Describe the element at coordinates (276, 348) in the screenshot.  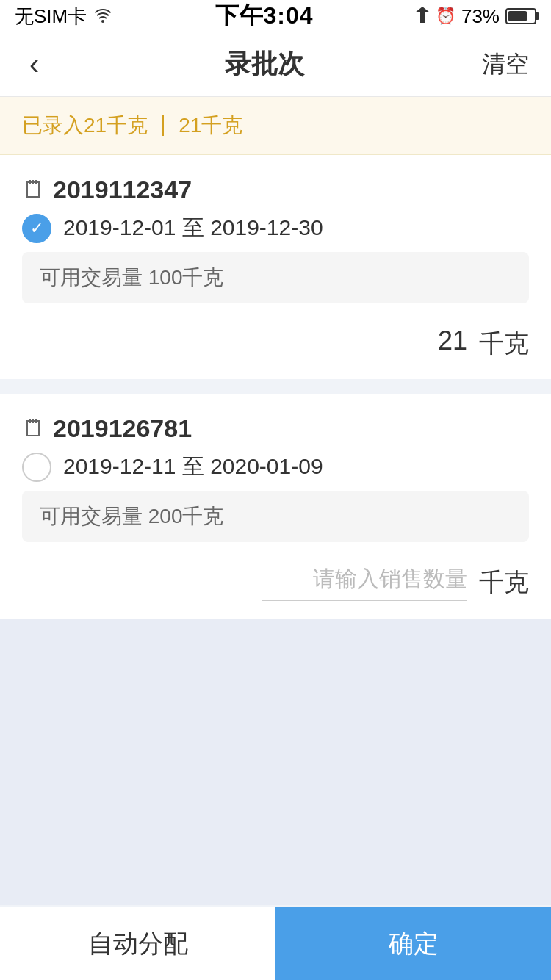
I see `batch-1-quantity-row: 21 千克` at that location.